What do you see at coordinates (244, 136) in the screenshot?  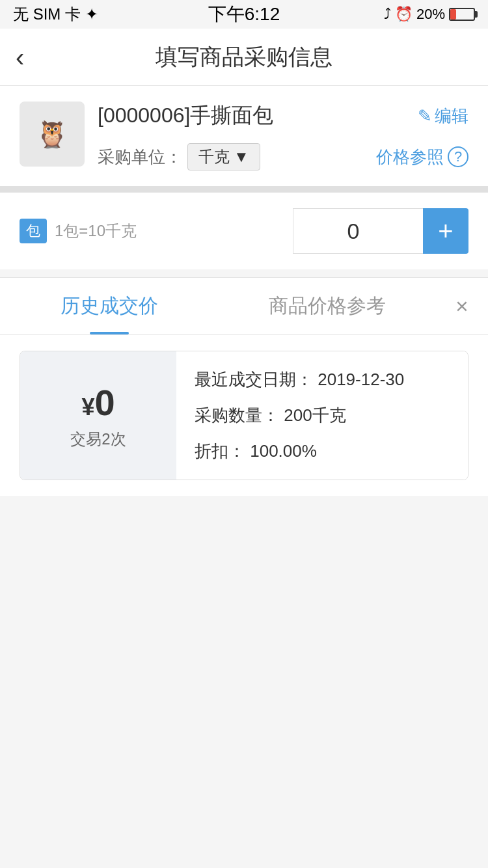 I see `product-header: 🦉 [0000006]手撕面包 ✎ 编辑 采购单位： 千克 ▼` at bounding box center [244, 136].